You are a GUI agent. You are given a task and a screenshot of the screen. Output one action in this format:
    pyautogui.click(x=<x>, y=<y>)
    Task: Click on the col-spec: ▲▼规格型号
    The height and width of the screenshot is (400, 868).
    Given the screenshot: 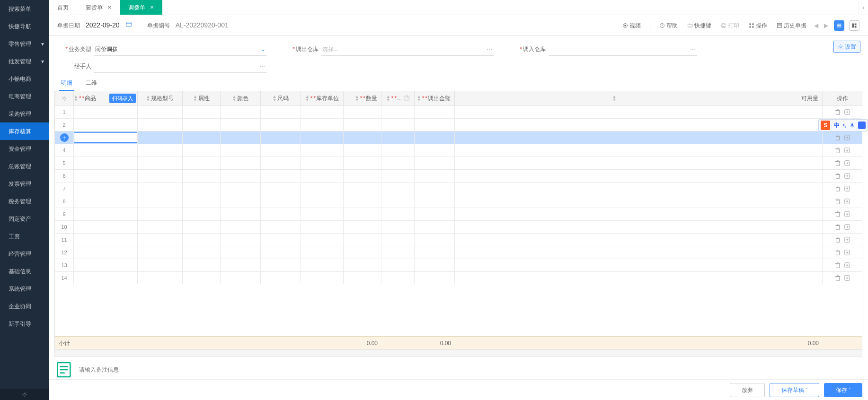 What is the action you would take?
    pyautogui.click(x=160, y=98)
    